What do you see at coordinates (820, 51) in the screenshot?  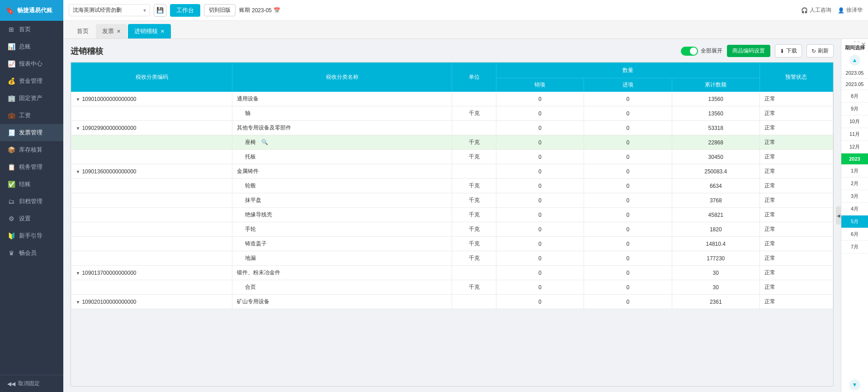 I see `refresh-button: ↻ 刷新` at bounding box center [820, 51].